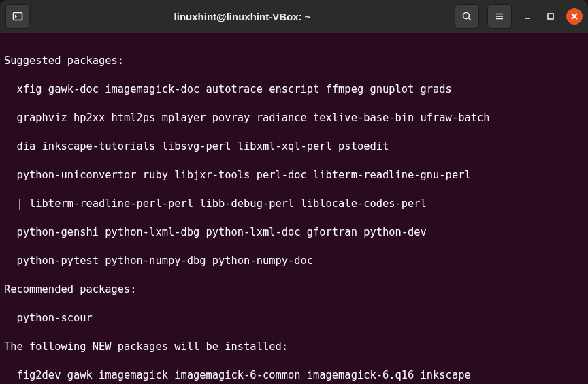  What do you see at coordinates (18, 16) in the screenshot?
I see `terminal-icon` at bounding box center [18, 16].